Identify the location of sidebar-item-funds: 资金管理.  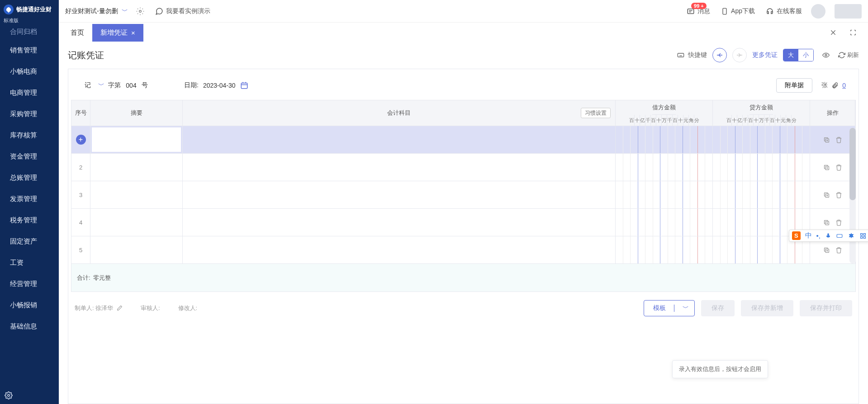
(29, 156).